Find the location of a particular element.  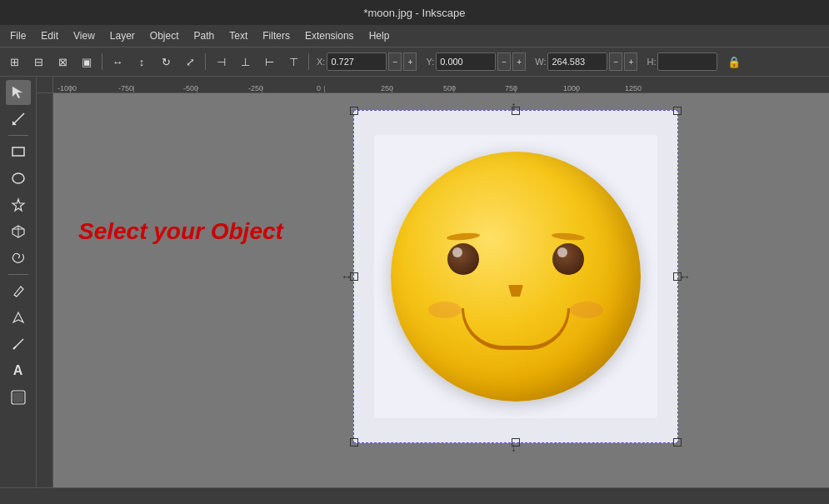

ruler-top: -1000 -750 -500 -250 0 250 500 750 1000 … is located at coordinates (442, 85).